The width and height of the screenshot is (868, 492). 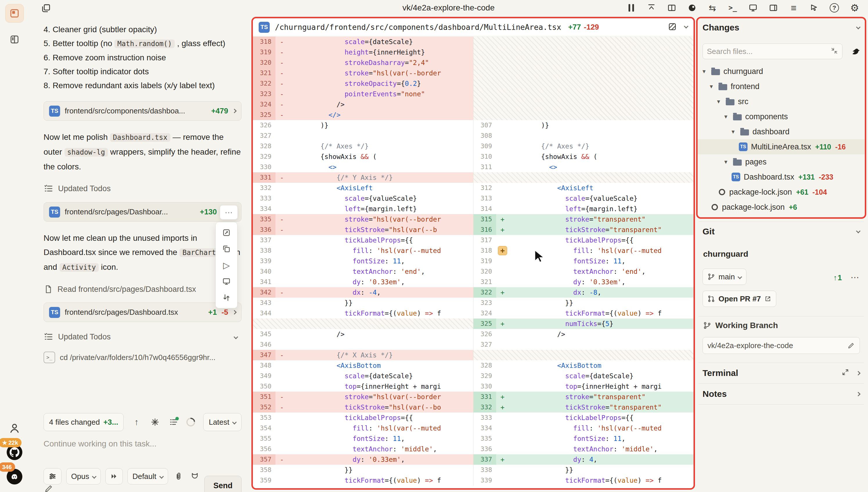 I want to click on task-input, so click(x=143, y=444).